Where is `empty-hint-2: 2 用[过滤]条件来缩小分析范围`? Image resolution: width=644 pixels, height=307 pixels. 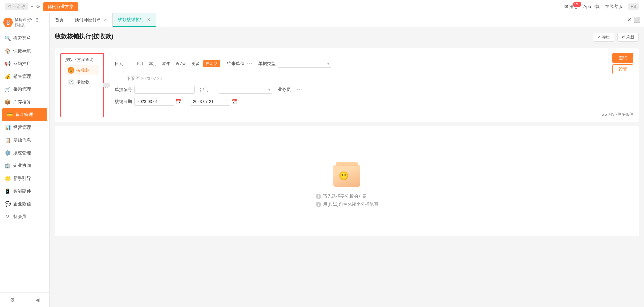 empty-hint-2: 2 用[过滤]条件来缩小分析范围 is located at coordinates (347, 204).